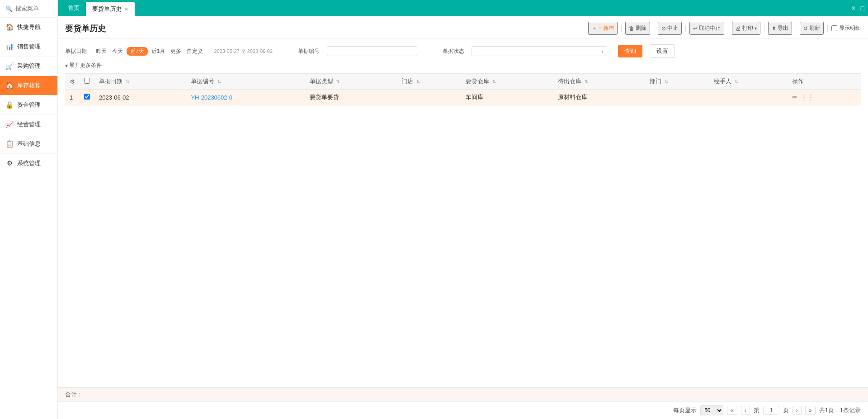 Image resolution: width=868 pixels, height=419 pixels. Describe the element at coordinates (724, 28) in the screenshot. I see `toolbar: ＋ + 新增 🗑 删除 ⊘ 中止 ↩ 取消中止` at that location.